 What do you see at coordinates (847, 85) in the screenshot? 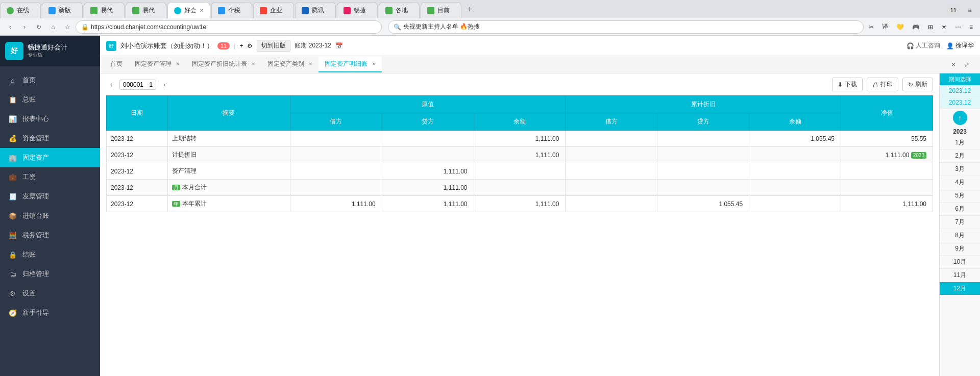
I see `download-btn: ⬇ 下载` at bounding box center [847, 85].